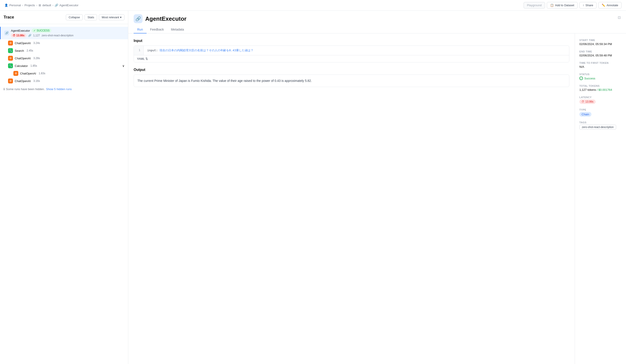 Image resolution: width=626 pixels, height=364 pixels. What do you see at coordinates (352, 70) in the screenshot?
I see `output-section-title: Output` at bounding box center [352, 70].